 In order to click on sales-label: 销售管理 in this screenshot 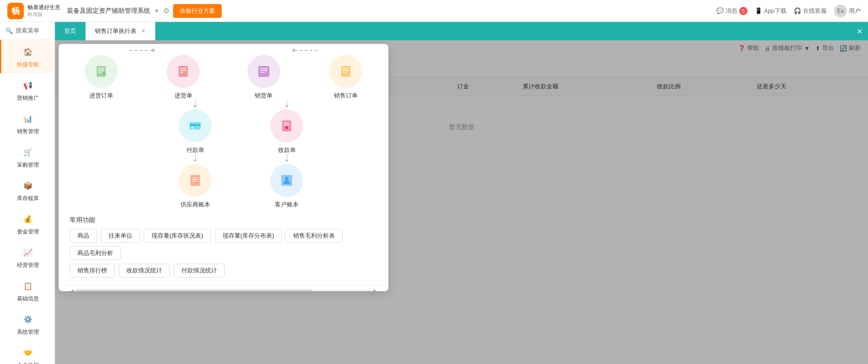, I will do `click(28, 132)`.